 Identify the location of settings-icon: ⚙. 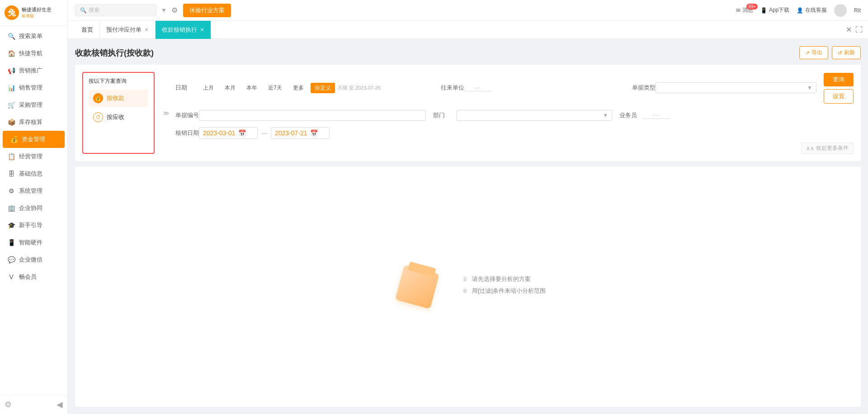
(8, 404).